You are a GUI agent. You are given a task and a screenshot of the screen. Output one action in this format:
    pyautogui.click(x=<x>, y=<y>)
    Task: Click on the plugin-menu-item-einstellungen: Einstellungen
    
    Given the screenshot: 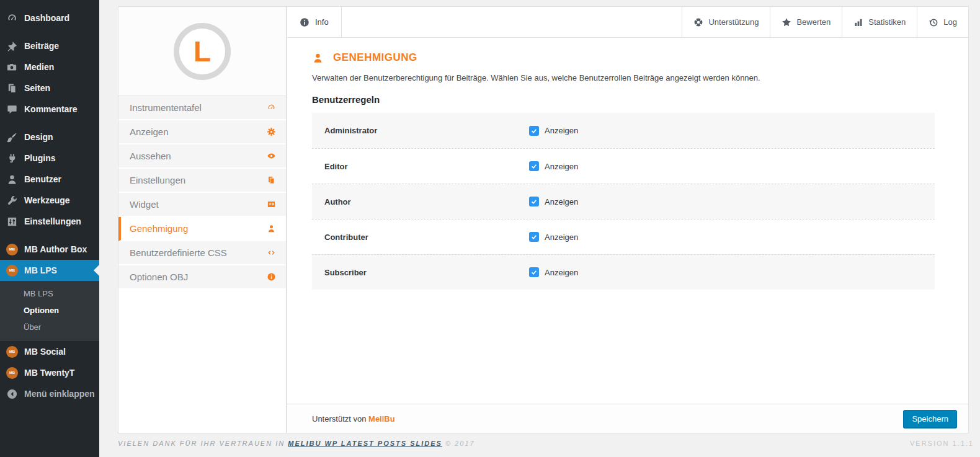 What is the action you would take?
    pyautogui.click(x=202, y=181)
    